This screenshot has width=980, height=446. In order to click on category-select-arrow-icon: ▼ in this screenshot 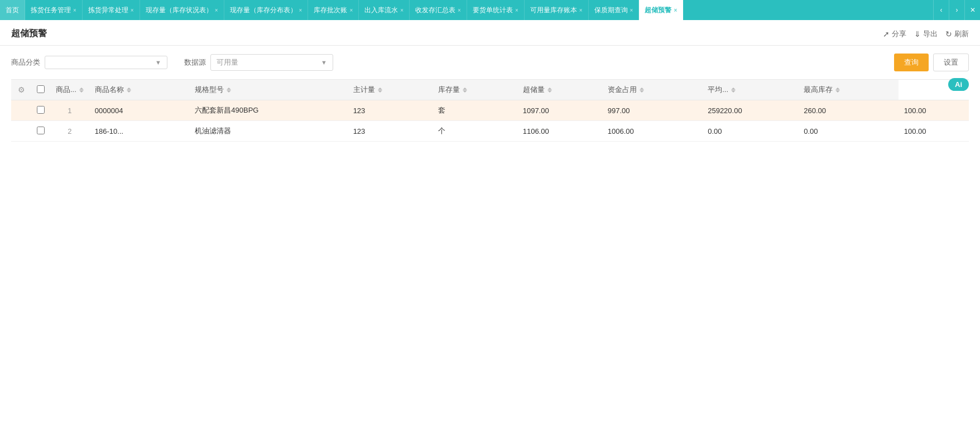, I will do `click(158, 62)`.